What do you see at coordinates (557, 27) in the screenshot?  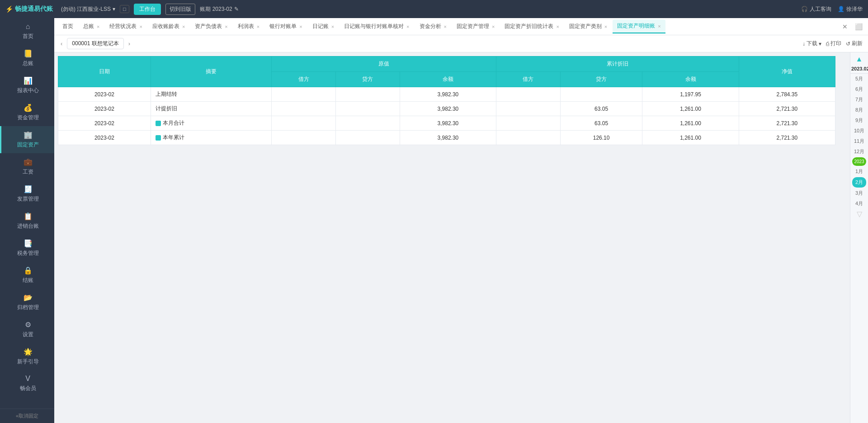 I see `tab-fa-depreciation-close: ×` at bounding box center [557, 27].